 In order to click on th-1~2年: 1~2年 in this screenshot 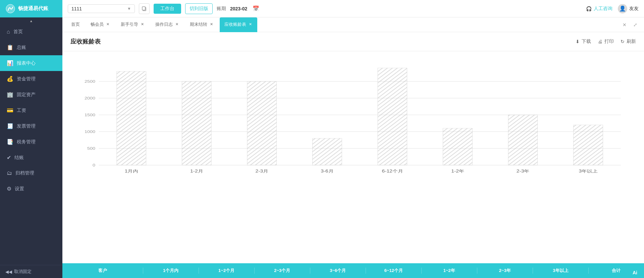, I will do `click(449, 271)`.